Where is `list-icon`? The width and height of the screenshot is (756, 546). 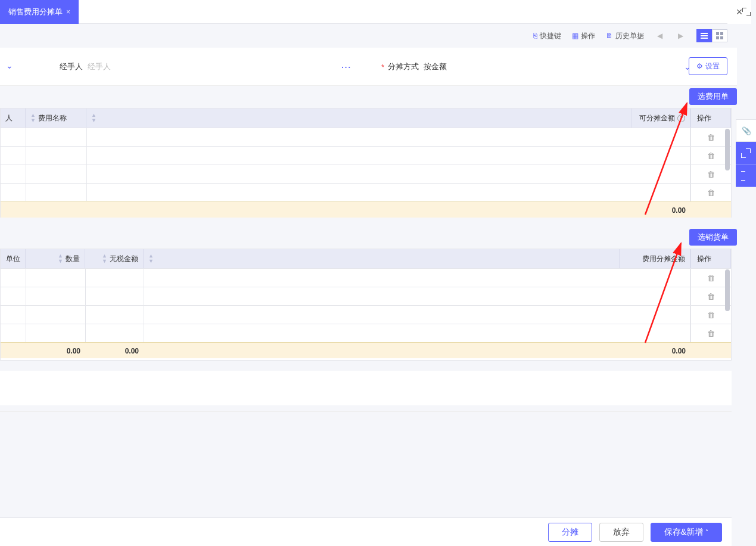 list-icon is located at coordinates (704, 36).